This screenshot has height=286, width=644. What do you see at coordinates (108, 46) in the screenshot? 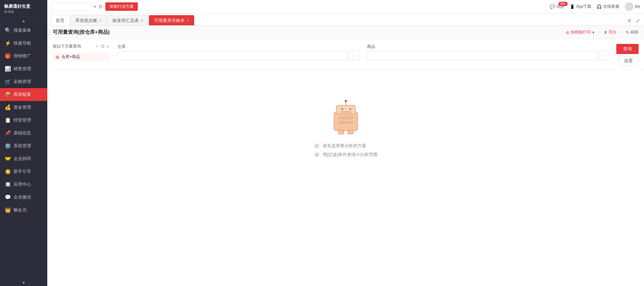
I see `collapse-scheme-button: «` at bounding box center [108, 46].